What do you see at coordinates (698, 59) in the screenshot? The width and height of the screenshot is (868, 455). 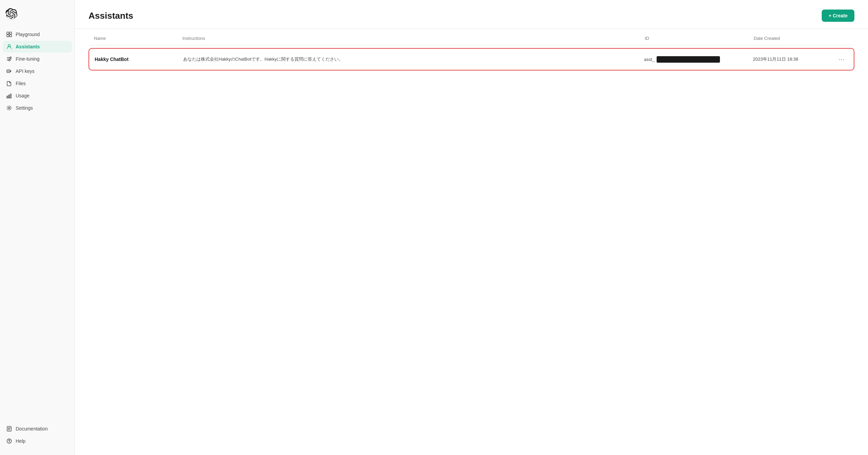 I see `assistant-id: asst_` at bounding box center [698, 59].